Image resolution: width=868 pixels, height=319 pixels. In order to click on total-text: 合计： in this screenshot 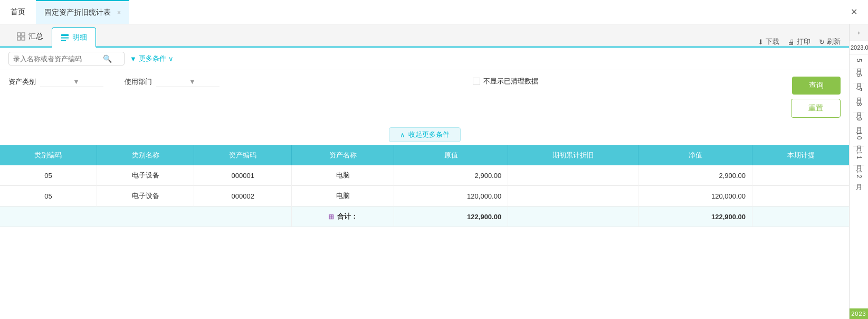, I will do `click(347, 217)`.